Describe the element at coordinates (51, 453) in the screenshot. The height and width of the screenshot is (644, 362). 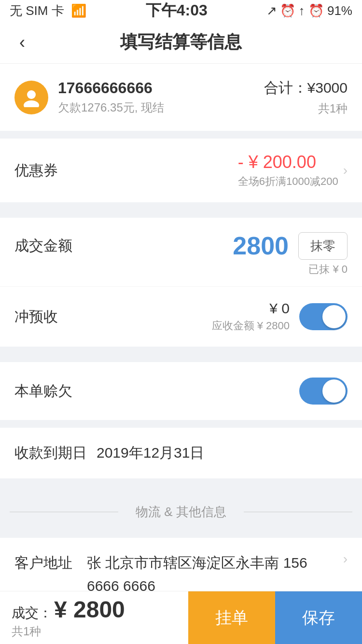
I see `duedate-label: 收款到期日` at that location.